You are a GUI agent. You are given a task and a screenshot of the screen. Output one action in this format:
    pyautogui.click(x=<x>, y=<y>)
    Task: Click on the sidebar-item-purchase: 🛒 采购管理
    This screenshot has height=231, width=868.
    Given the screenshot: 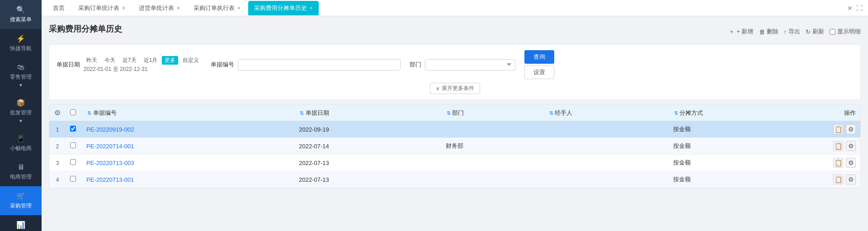 What is the action you would take?
    pyautogui.click(x=21, y=201)
    